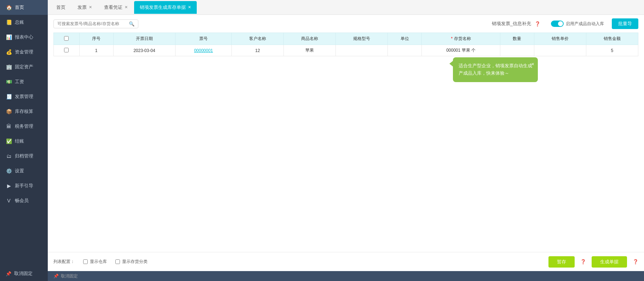  Describe the element at coordinates (495, 70) in the screenshot. I see `tooltip-popup: × 适合生产型企业，销项发票自动生成产成品入库，快来体验～` at that location.